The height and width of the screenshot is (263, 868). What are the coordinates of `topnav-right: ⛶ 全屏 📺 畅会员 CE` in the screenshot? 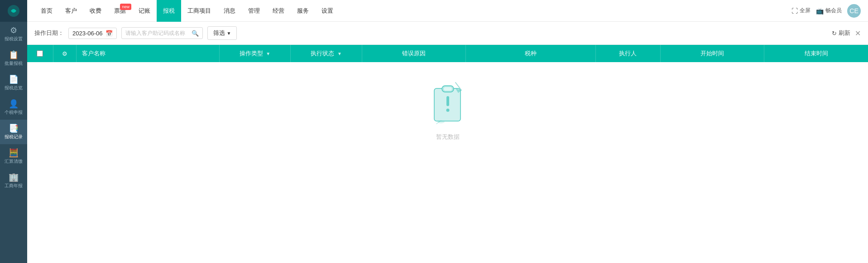 It's located at (826, 11).